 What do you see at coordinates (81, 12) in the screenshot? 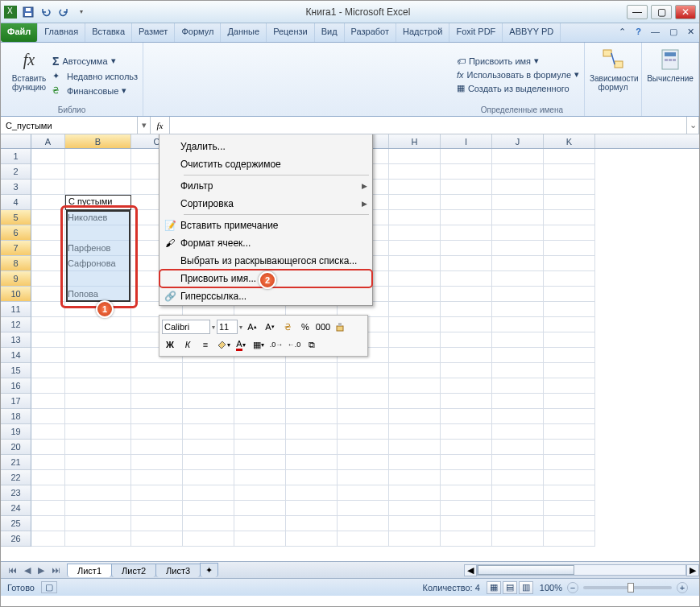
I see `qat-dropdown-icon: ▾` at bounding box center [81, 12].